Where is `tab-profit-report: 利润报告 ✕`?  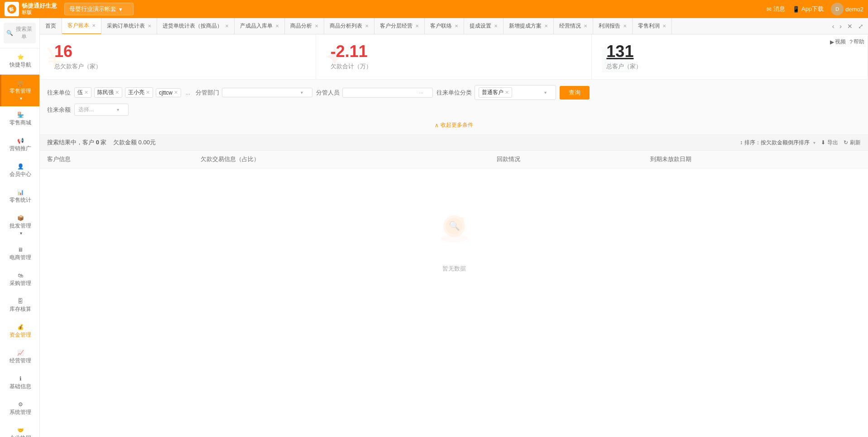
tab-profit-report: 利润报告 ✕ is located at coordinates (613, 26).